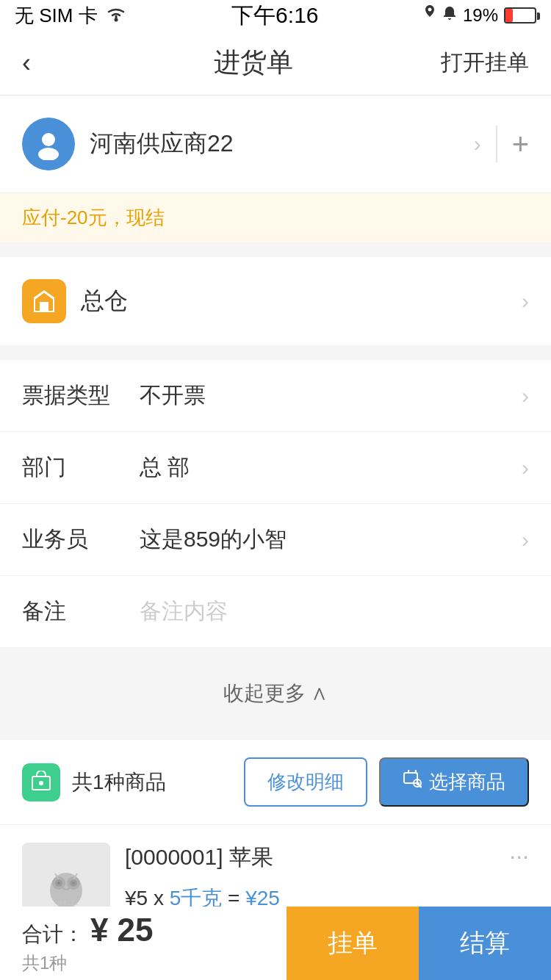 This screenshot has height=980, width=551. What do you see at coordinates (323, 467) in the screenshot?
I see `dept-value: 总 部` at bounding box center [323, 467].